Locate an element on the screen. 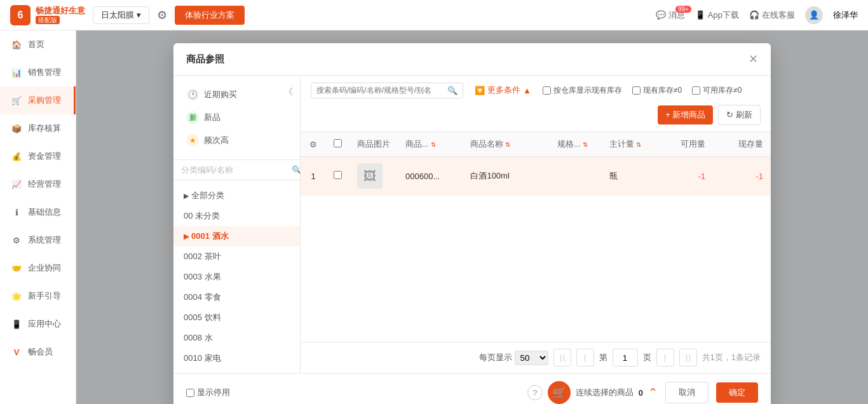 This screenshot has height=404, width=868. home-icon: 🏠 is located at coordinates (17, 44).